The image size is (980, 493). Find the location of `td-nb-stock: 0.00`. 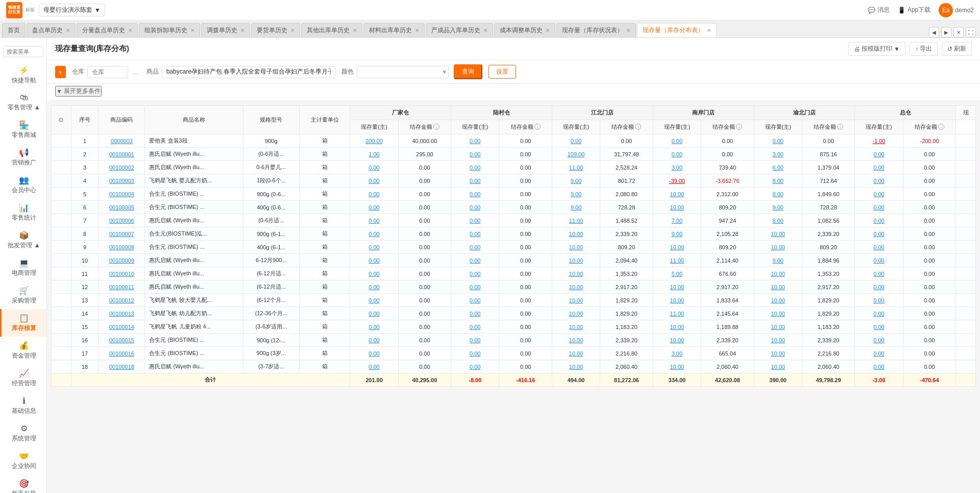

td-nb-stock: 0.00 is located at coordinates (677, 141).